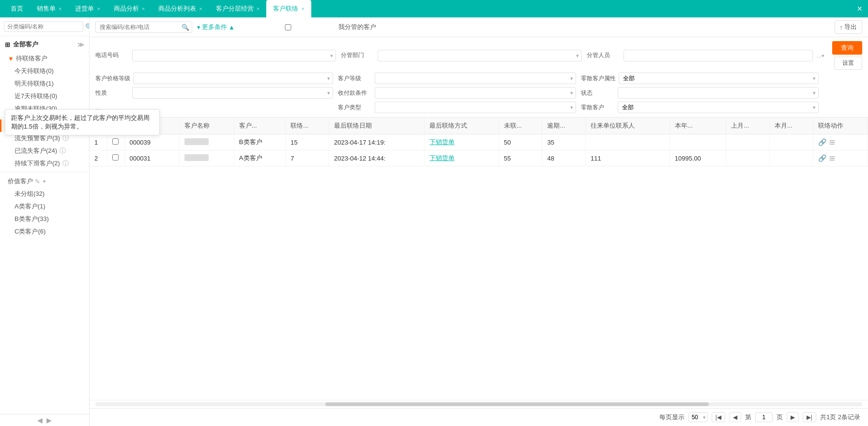 This screenshot has width=868, height=426. What do you see at coordinates (303, 9) in the screenshot?
I see `close-customer-contact-tab: ×` at bounding box center [303, 9].